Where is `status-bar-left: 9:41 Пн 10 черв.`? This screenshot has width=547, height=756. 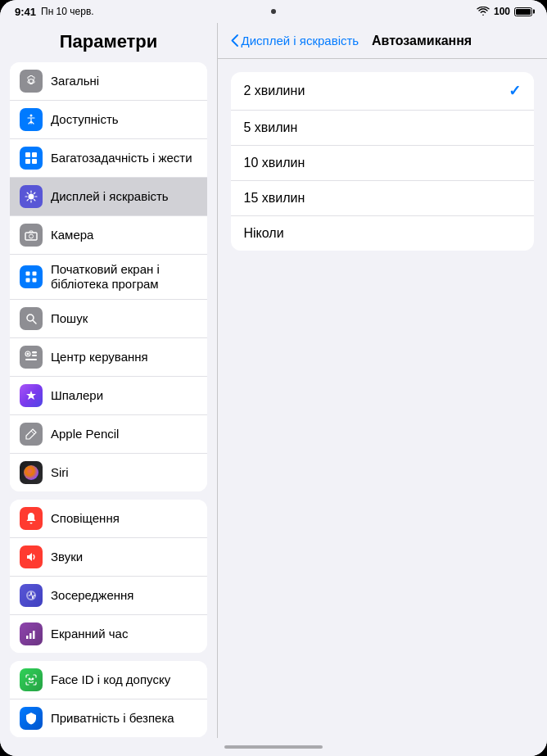 status-bar-left: 9:41 Пн 10 черв. is located at coordinates (54, 11).